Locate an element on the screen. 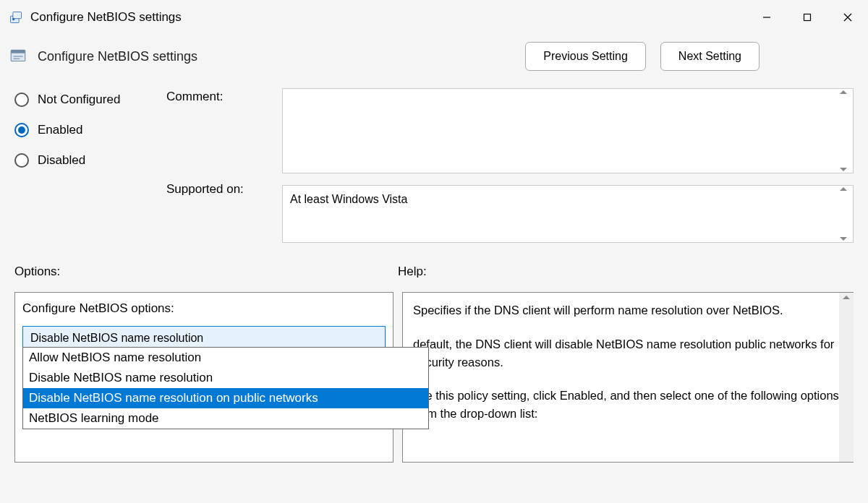 The width and height of the screenshot is (868, 503). radio-label: Disabled is located at coordinates (61, 160).